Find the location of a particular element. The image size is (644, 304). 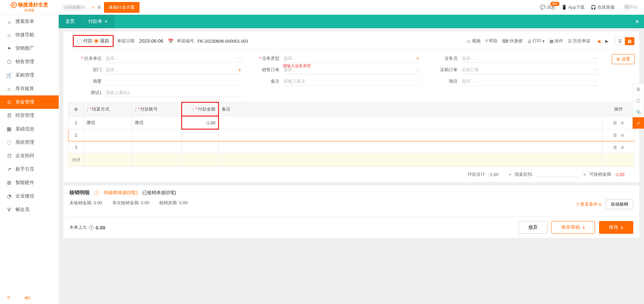

sidebar-item-basedata: ▦基础信息 is located at coordinates (30, 129).